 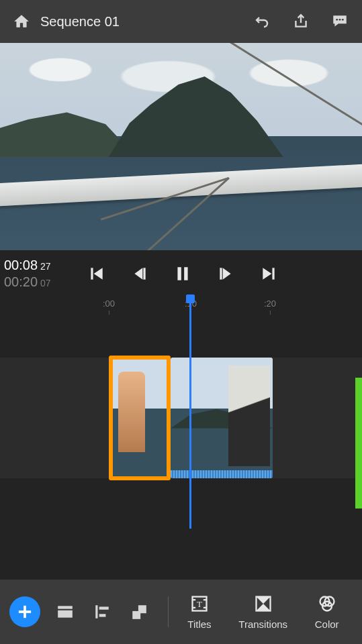 I want to click on project-tool-icon, so click(x=65, y=612).